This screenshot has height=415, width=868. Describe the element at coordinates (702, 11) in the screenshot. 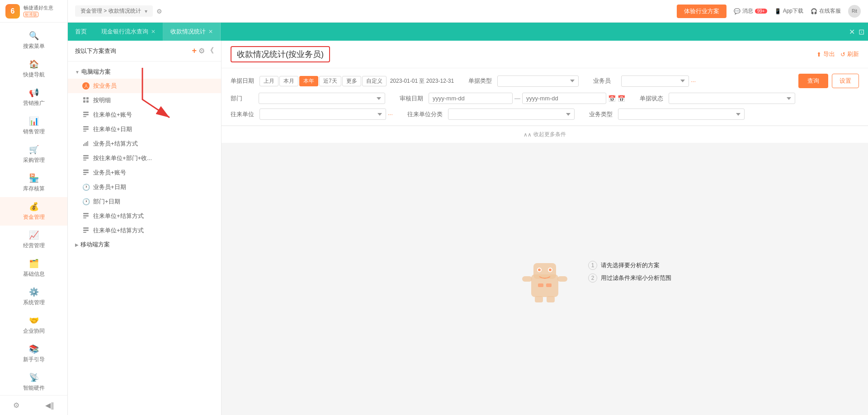

I see `trial-btn: 体验行业方案` at that location.